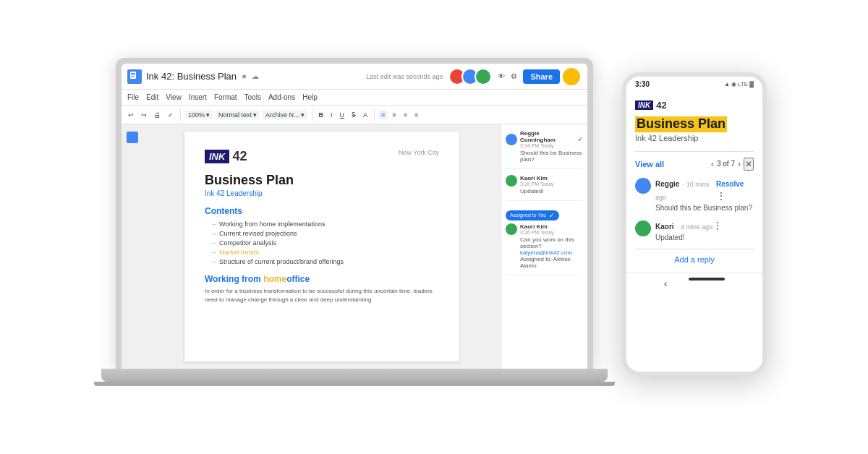 This screenshot has width=868, height=454. What do you see at coordinates (343, 115) in the screenshot?
I see `underline-button: U` at bounding box center [343, 115].